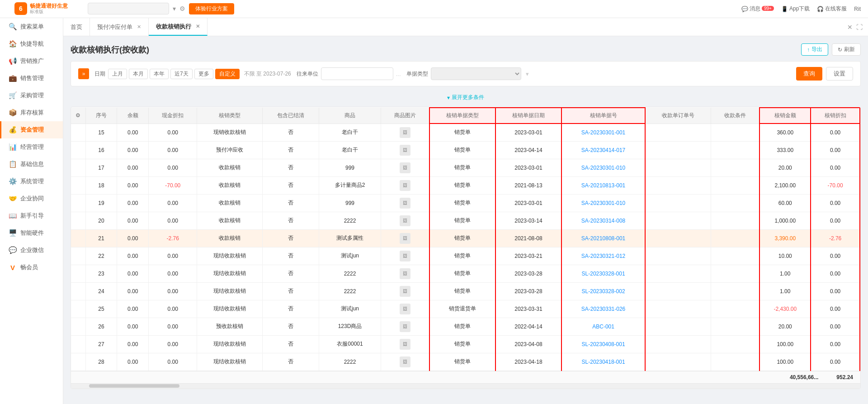 The height and width of the screenshot is (404, 868). I want to click on cell-verify-bill-no: SL-20230408-001, so click(603, 344).